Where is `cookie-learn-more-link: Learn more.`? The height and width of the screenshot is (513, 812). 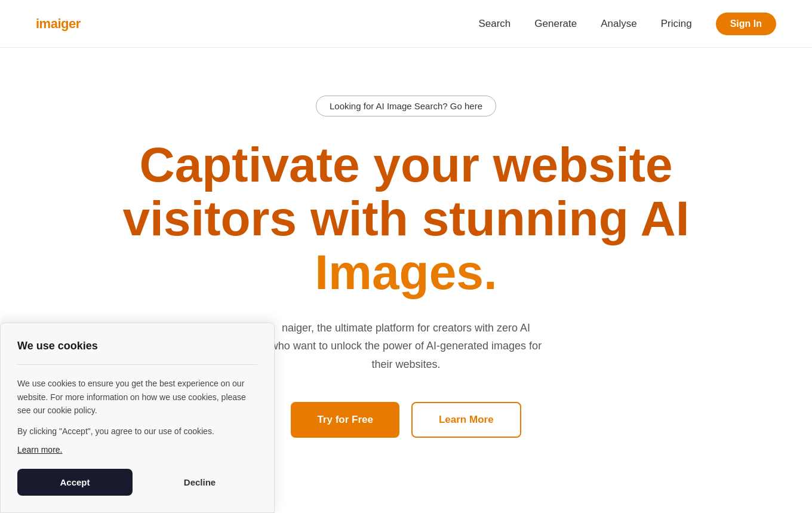
cookie-learn-more-link: Learn more. is located at coordinates (137, 450).